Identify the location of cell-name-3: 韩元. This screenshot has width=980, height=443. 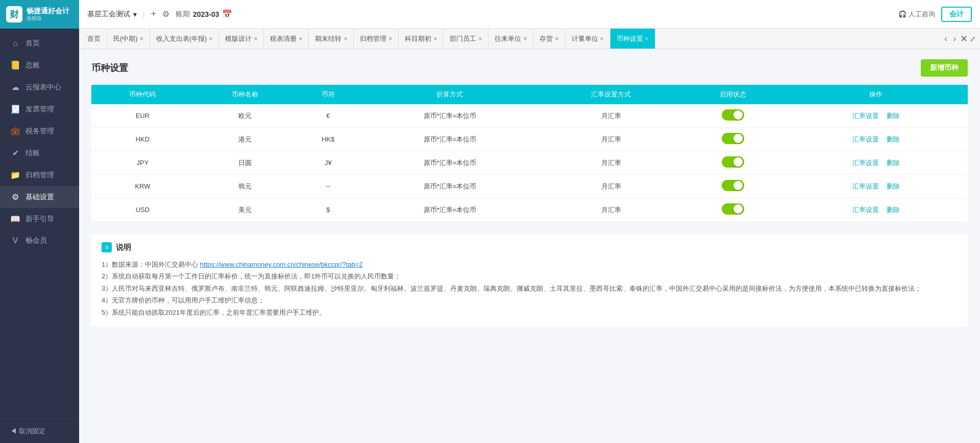
(245, 186).